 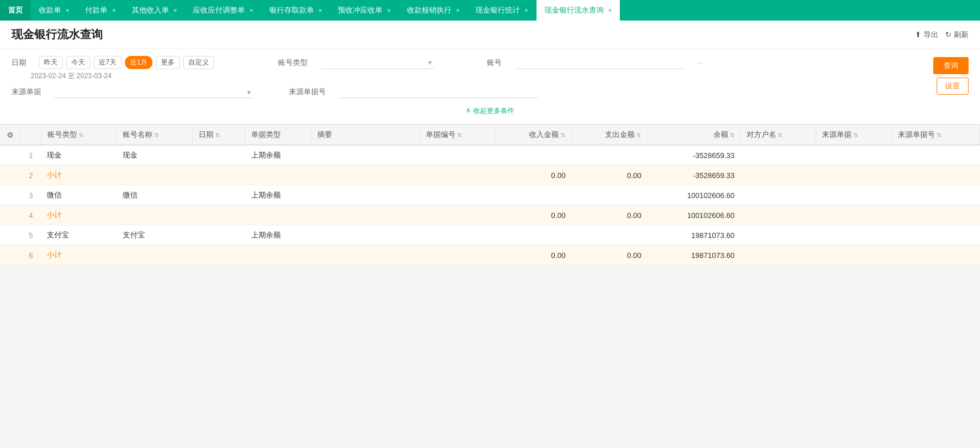 What do you see at coordinates (139, 63) in the screenshot?
I see `date-btn-1month: 近1月` at bounding box center [139, 63].